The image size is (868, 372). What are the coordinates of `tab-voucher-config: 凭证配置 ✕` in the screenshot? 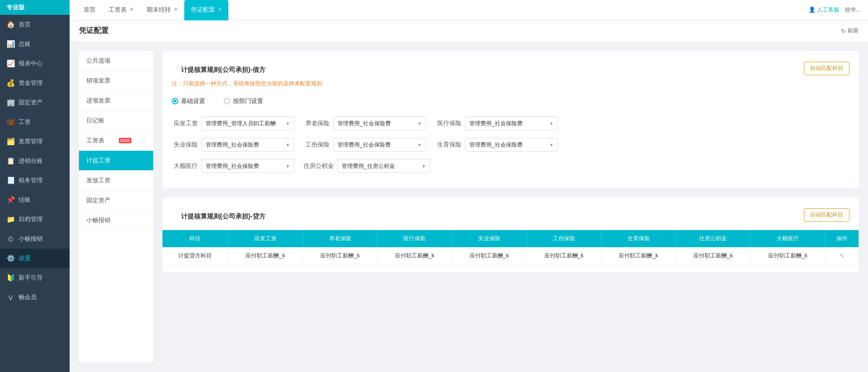 It's located at (206, 10).